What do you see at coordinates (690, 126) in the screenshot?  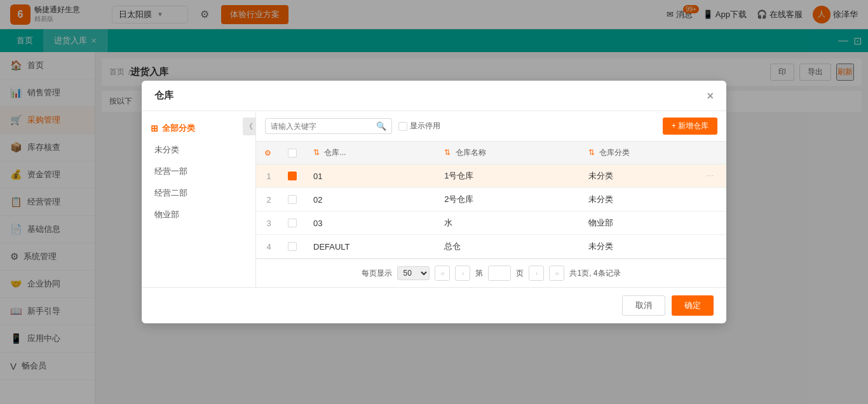 I see `add-warehouse-button: + 新增仓库` at bounding box center [690, 126].